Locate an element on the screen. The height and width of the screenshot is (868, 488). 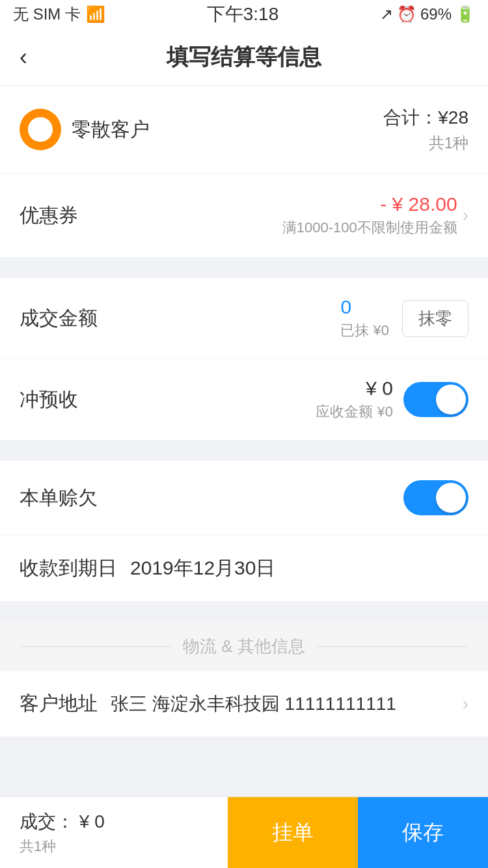
battery-percent: 69% is located at coordinates (436, 14).